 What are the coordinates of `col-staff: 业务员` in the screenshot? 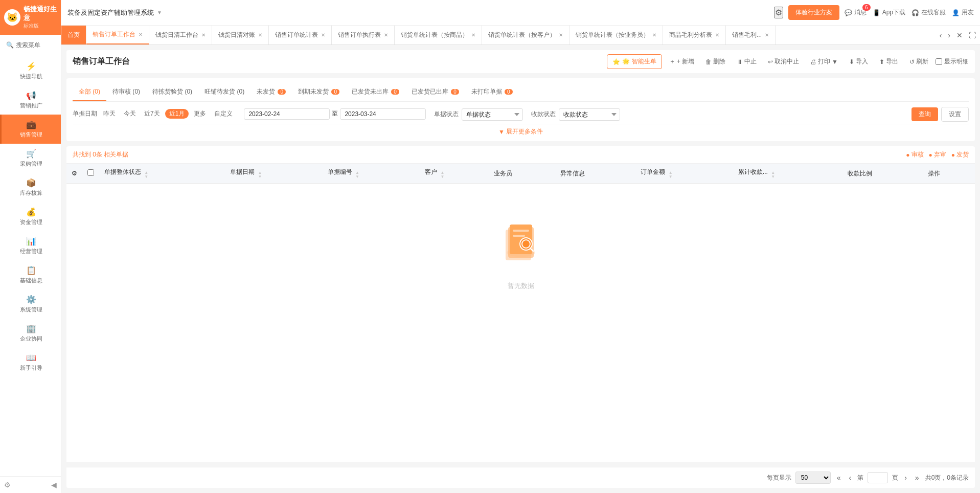 It's located at (522, 174).